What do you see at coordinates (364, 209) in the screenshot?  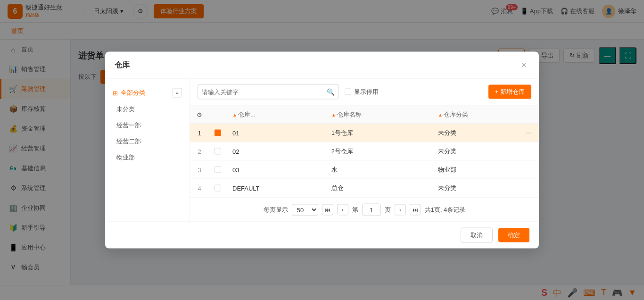 I see `modal-pagination: 每页显示 501020100 ⏮ ‹ 第 页 › ⏭ 共1页, 4条记录` at bounding box center [364, 209].